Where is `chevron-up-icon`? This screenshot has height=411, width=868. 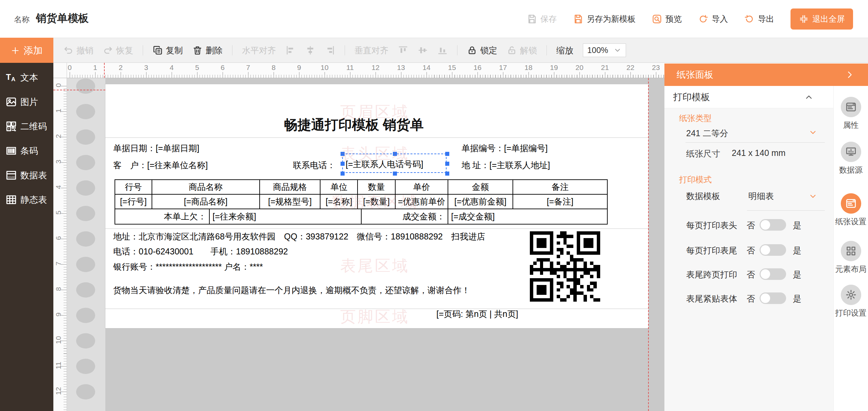
chevron-up-icon is located at coordinates (809, 97).